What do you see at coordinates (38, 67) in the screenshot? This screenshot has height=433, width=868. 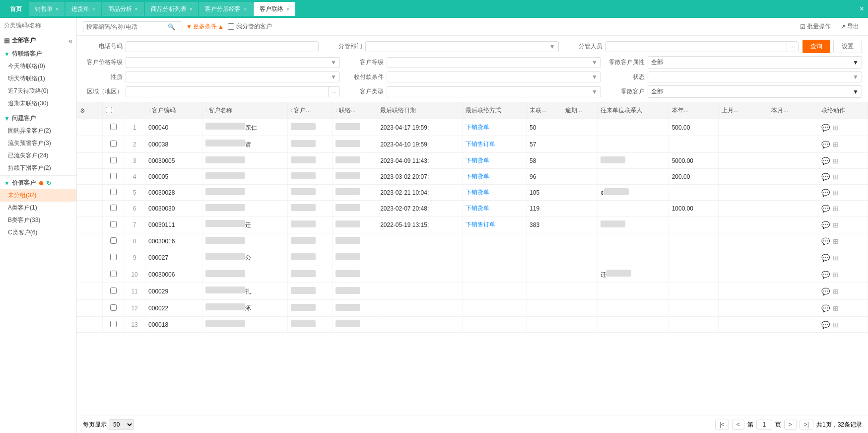 I see `sidebar-item-today: 今天待联络(0)` at bounding box center [38, 67].